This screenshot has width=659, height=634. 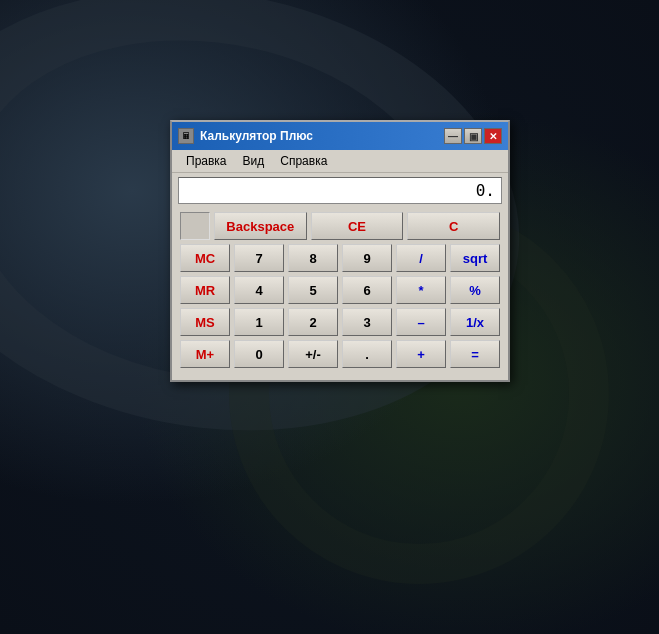 What do you see at coordinates (186, 136) in the screenshot?
I see `app-icon: 🖩` at bounding box center [186, 136].